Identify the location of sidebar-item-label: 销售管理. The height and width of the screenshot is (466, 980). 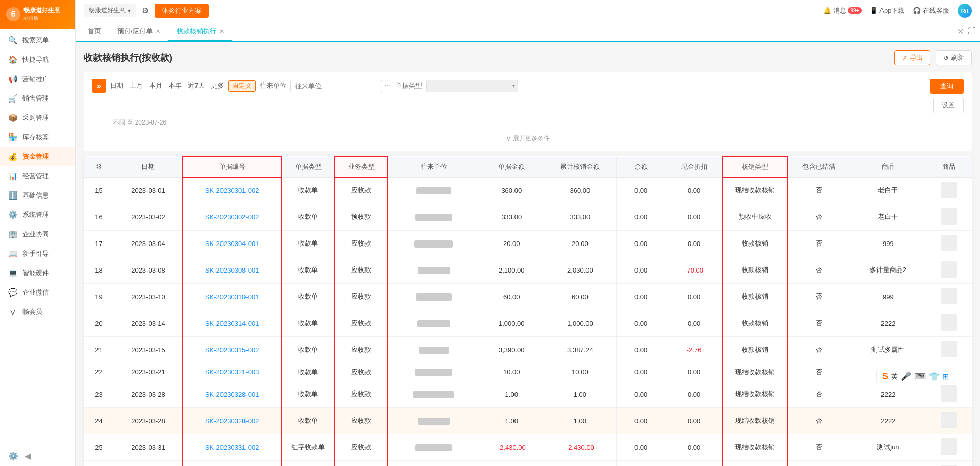
(36, 99).